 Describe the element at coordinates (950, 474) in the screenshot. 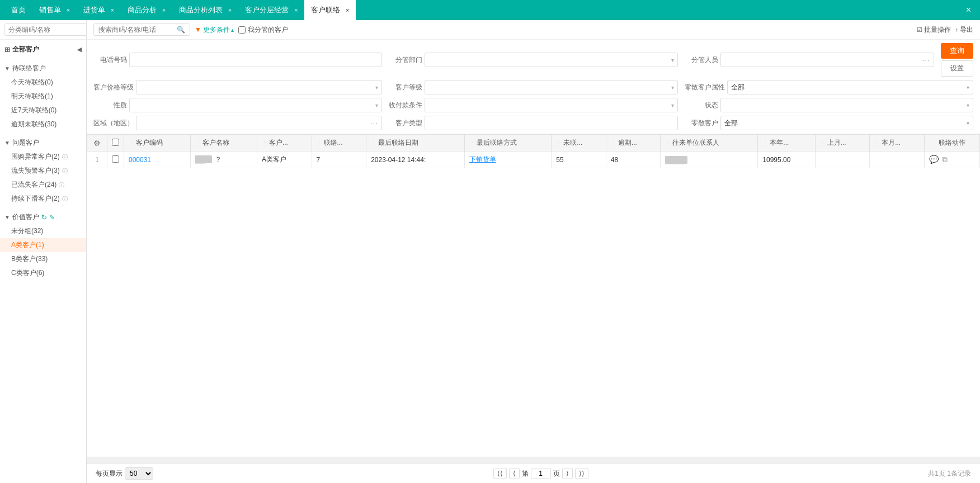

I see `total-info: 共1页 1条记录` at that location.